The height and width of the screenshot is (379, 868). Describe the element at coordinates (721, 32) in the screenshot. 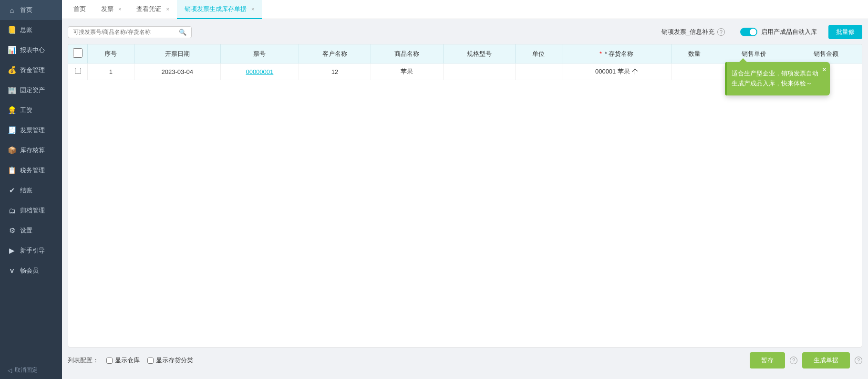

I see `info-help-icon: ?` at that location.